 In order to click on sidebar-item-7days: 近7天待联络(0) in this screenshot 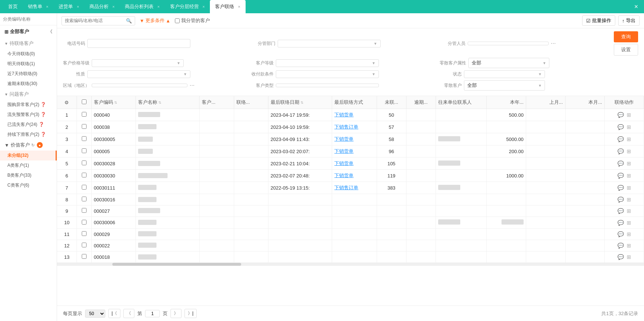, I will do `click(28, 74)`.